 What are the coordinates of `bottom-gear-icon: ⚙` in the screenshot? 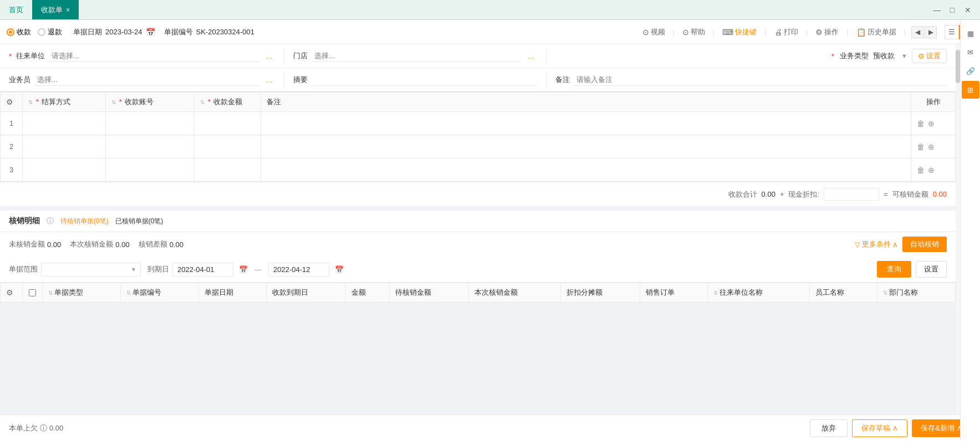 It's located at (10, 293).